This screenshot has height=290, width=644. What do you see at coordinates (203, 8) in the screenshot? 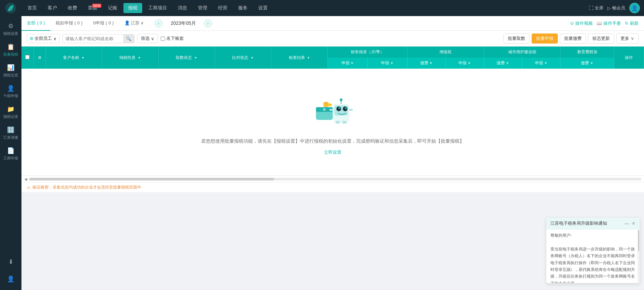
I see `nav-manage: 管理` at bounding box center [203, 8].